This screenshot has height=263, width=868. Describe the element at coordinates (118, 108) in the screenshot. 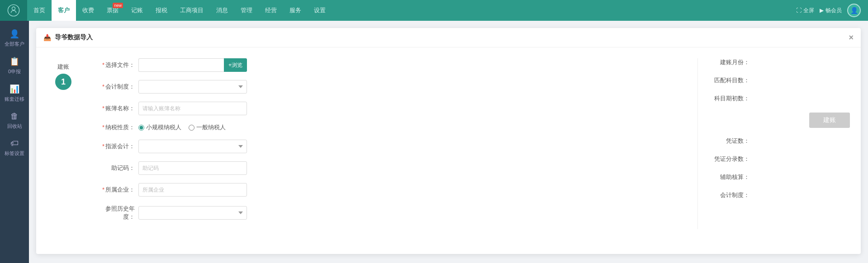

I see `ledger-label: *账簿名称：` at that location.